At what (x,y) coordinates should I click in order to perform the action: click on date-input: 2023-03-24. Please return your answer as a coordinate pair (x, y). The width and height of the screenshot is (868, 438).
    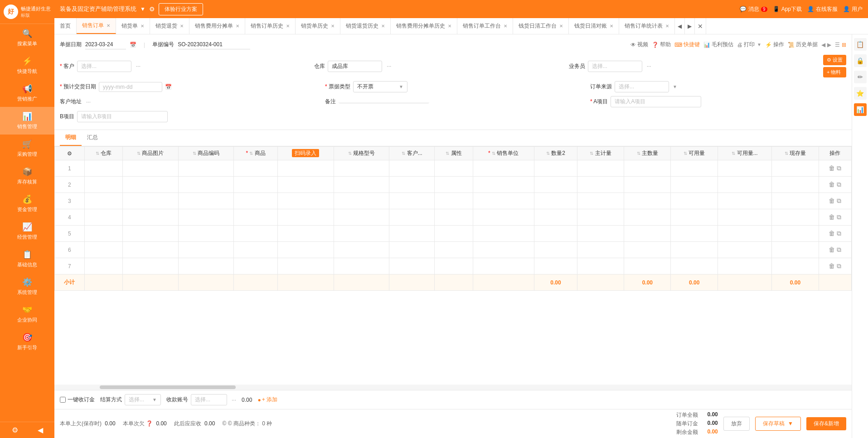
    Looking at the image, I should click on (106, 44).